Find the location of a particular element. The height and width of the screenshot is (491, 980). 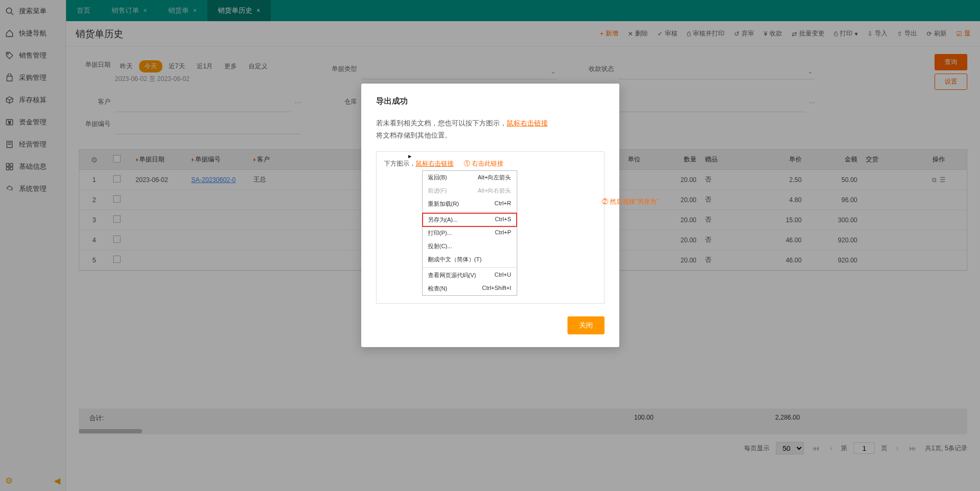

callout-2: ② 然后选择"另存为" is located at coordinates (630, 202).